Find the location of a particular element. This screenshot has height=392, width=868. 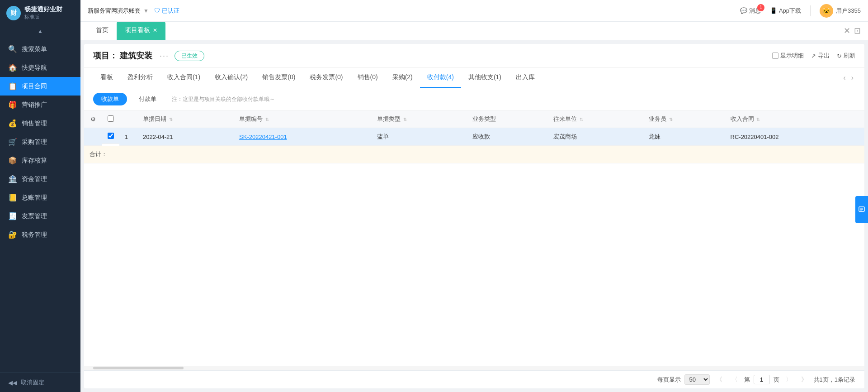

inner-tab-receipt-bill: 收款单 is located at coordinates (110, 99).